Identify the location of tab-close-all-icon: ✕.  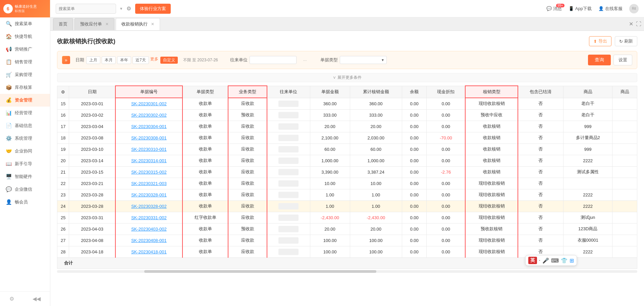
(631, 24).